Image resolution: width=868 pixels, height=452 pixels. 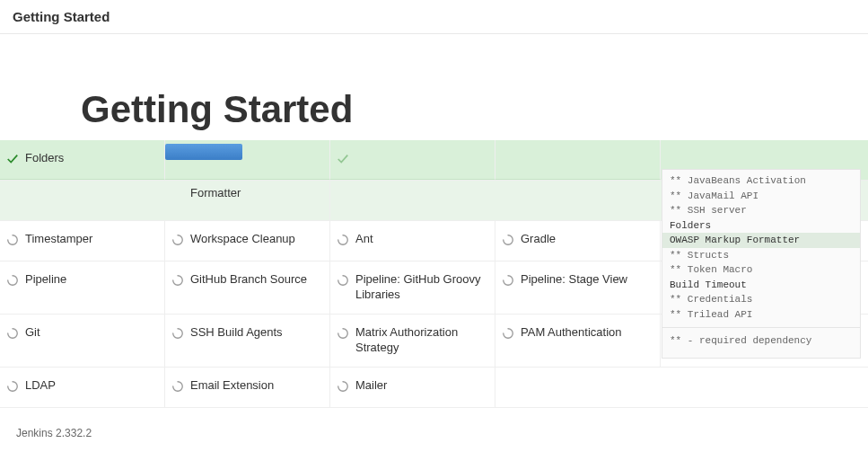 I want to click on plugin-cell-formatter: Formatter, so click(x=248, y=200).